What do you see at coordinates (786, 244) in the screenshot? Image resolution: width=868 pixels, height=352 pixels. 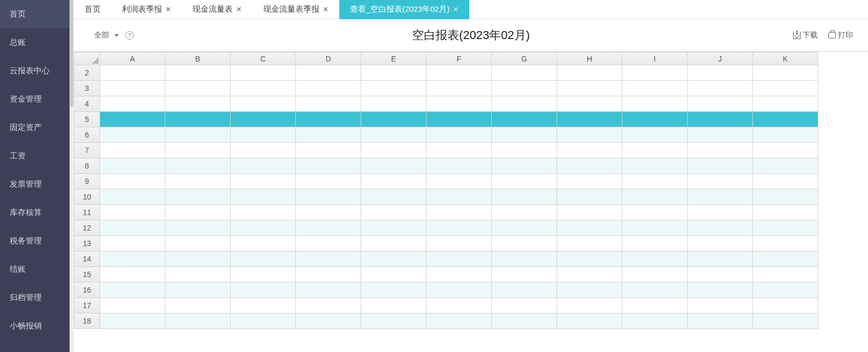 I see `cell-K13` at bounding box center [786, 244].